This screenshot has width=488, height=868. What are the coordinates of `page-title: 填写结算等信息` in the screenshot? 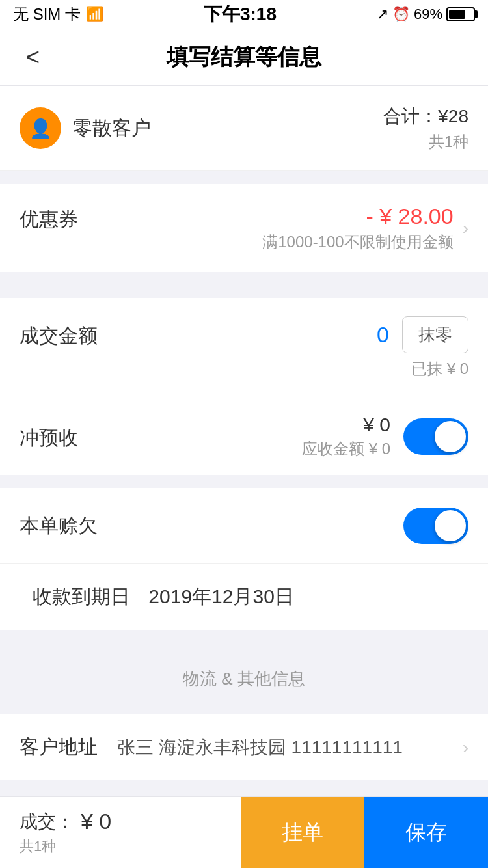 It's located at (244, 57).